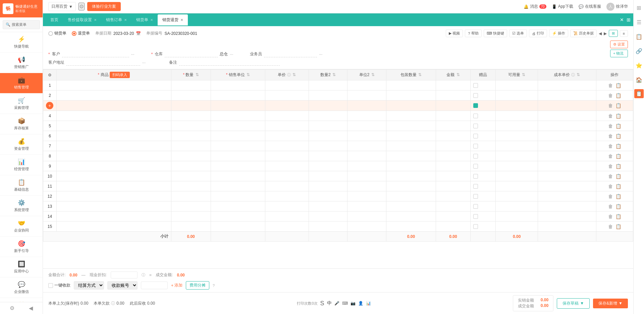  What do you see at coordinates (62, 7) in the screenshot?
I see `industry-selector: 日用百货 ▼` at bounding box center [62, 7].